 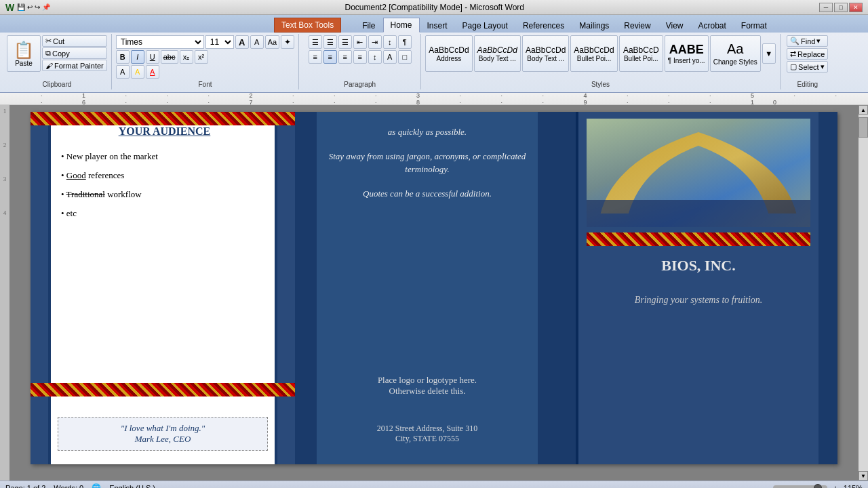 What do you see at coordinates (594, 50) in the screenshot?
I see `style-bullet1-preview: AaBbCcDd` at bounding box center [594, 50].